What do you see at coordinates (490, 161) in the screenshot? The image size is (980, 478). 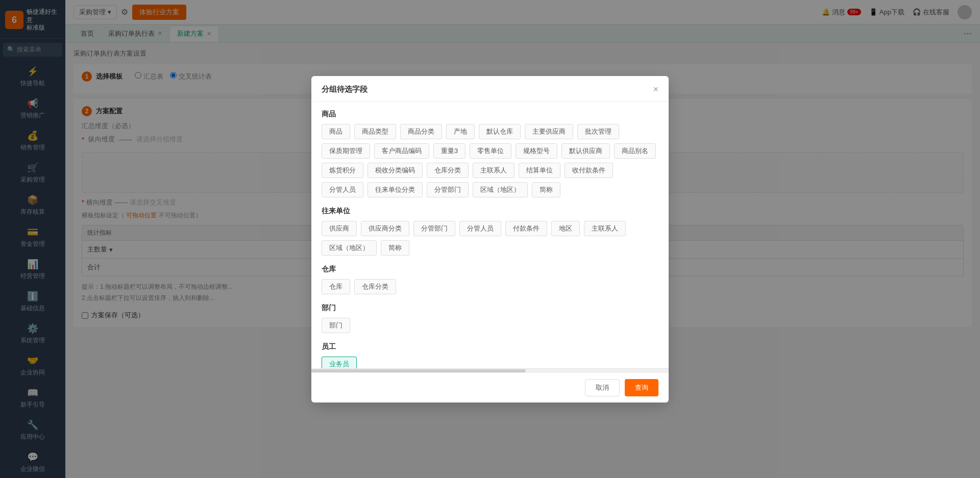 I see `product-field-tags: 商品 商品类型 商品分类 产地 默认仓库 主要供应商 批次管理 保质期管理 客户…` at bounding box center [490, 161].